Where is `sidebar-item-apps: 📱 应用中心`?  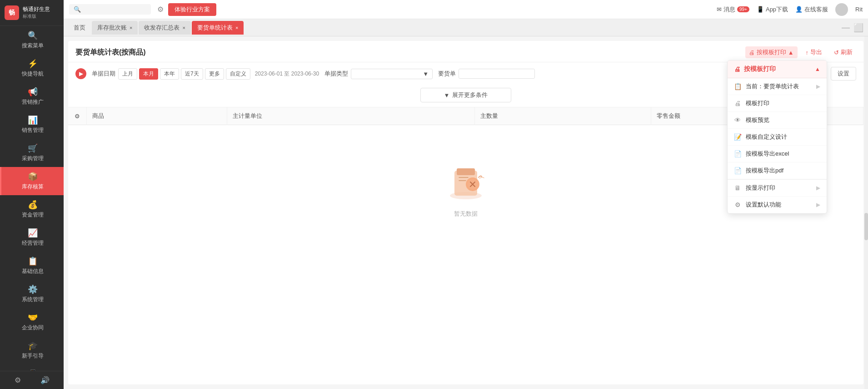
sidebar-item-apps: 📱 应用中心 is located at coordinates (32, 368).